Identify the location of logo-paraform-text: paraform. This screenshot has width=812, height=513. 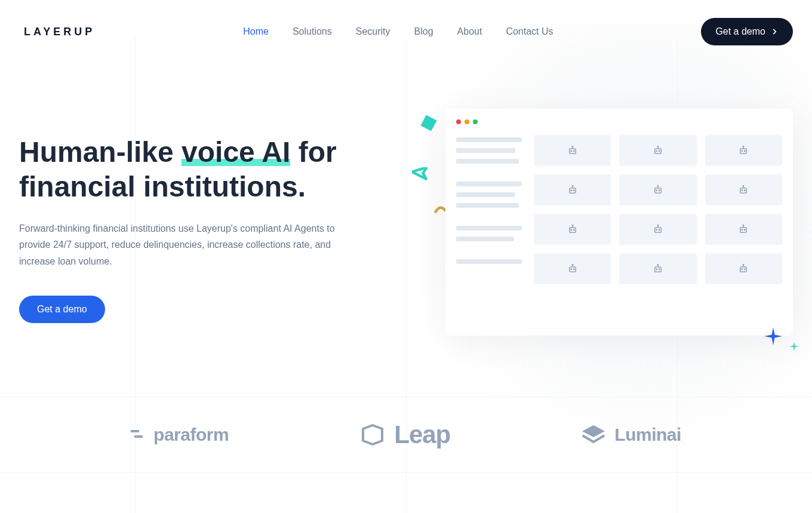
(191, 435).